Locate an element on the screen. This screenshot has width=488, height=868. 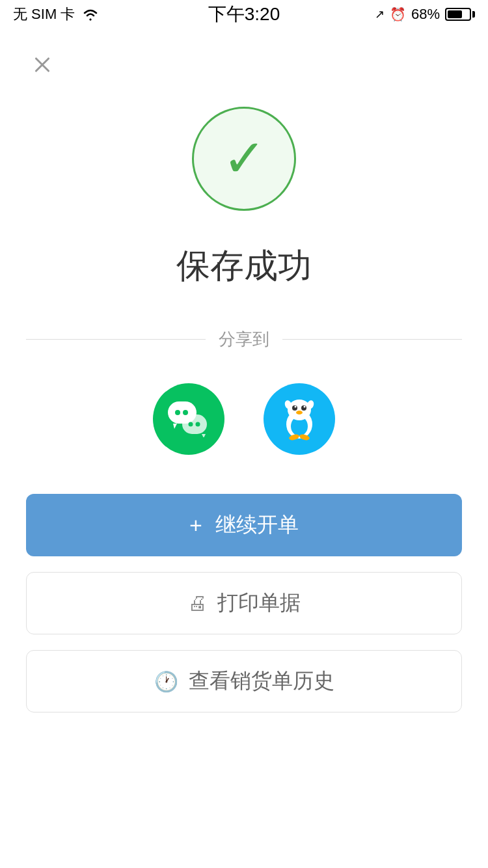
qq-share-button is located at coordinates (299, 419).